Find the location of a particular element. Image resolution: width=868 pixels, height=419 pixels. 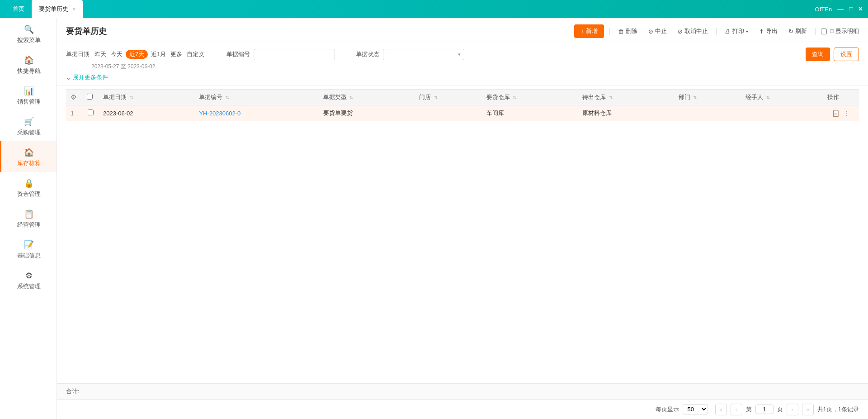

page-header: 要货单历史 + 新增 🗑 删除 ⊘ 中止 ⊘ 取消中止 🖨 is located at coordinates (462, 30).